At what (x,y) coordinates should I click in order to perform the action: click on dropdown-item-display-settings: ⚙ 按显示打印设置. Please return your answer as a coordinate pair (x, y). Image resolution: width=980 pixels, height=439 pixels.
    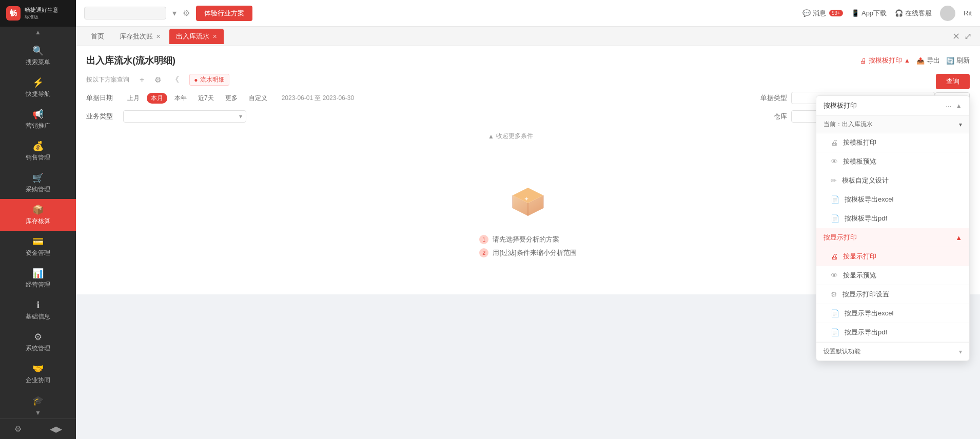
    Looking at the image, I should click on (893, 294).